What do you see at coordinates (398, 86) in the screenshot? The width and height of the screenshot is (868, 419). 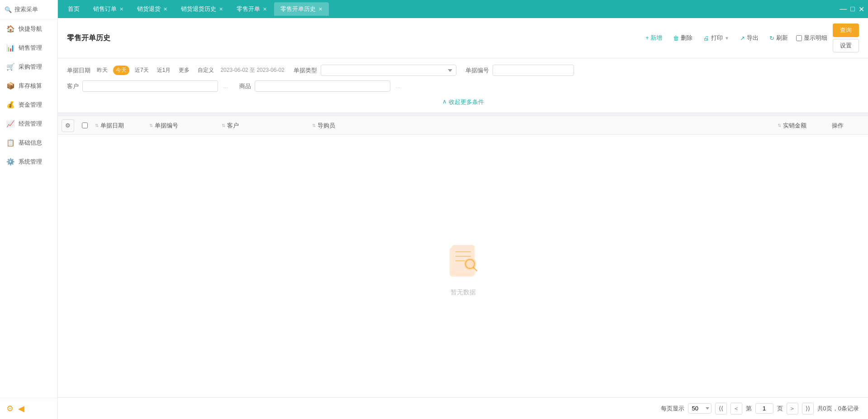 I see `goods-dots-button: ...` at bounding box center [398, 86].